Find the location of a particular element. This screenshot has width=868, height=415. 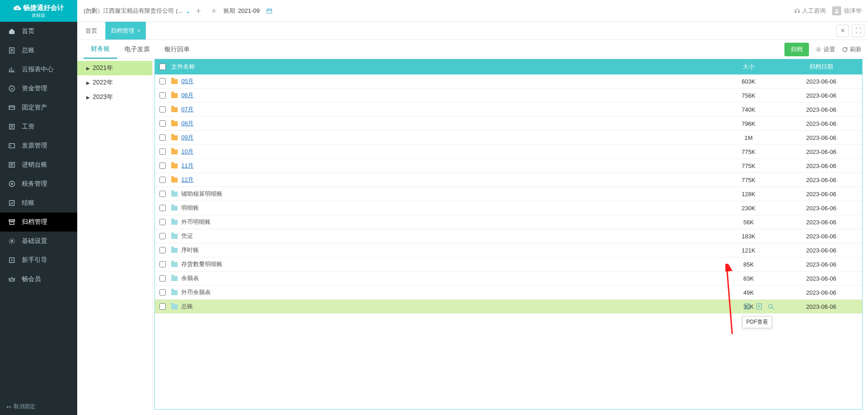

table-row: 05月603K2023-06-06 is located at coordinates (509, 82).